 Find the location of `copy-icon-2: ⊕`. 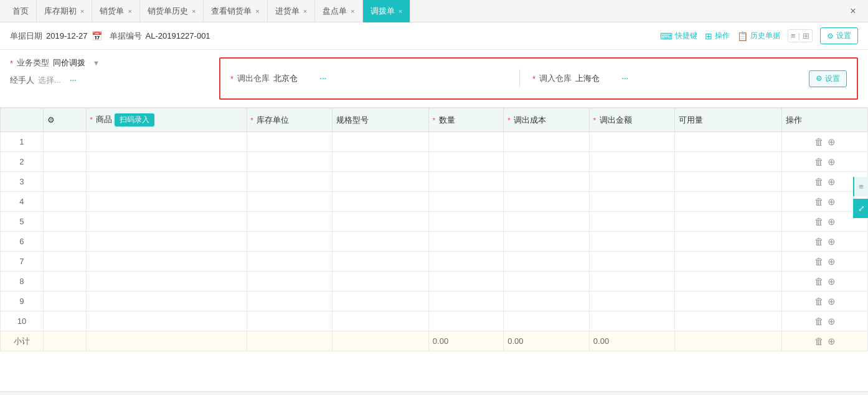

copy-icon-2: ⊕ is located at coordinates (832, 162).